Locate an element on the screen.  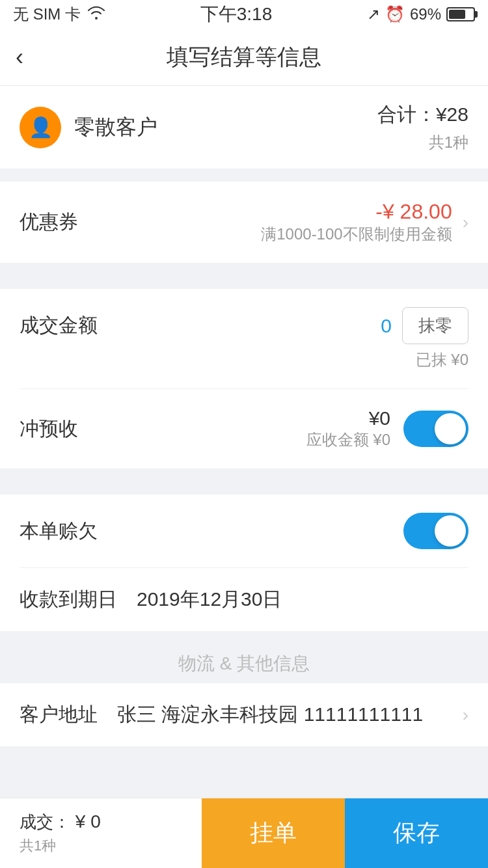
address-row: 客户地址 张三 海淀永丰科技园 11111111111 › is located at coordinates (244, 714).